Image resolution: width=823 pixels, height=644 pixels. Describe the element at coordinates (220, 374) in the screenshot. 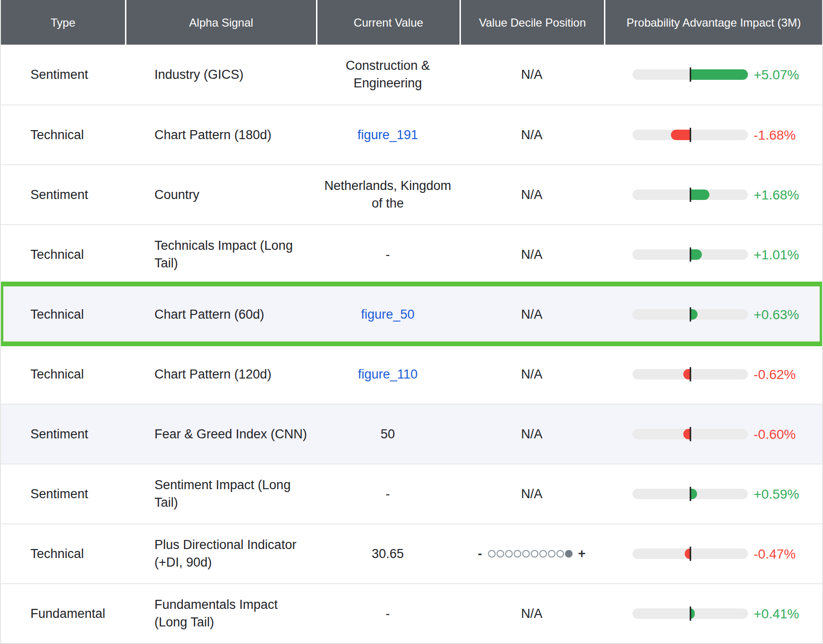

I see `alpha-signal-cell: Chart Pattern (120d)` at that location.